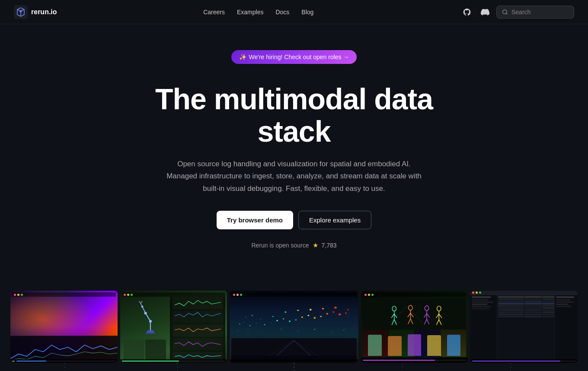 The height and width of the screenshot is (371, 588). Describe the element at coordinates (280, 245) in the screenshot. I see `open-source-label: Rerun is open source` at that location.